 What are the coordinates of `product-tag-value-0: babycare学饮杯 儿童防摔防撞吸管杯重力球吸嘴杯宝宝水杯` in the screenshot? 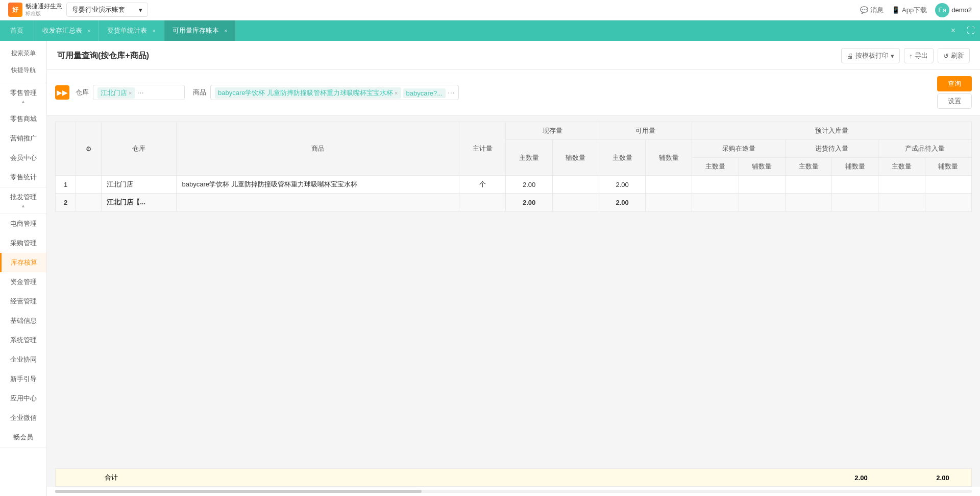 It's located at (305, 93).